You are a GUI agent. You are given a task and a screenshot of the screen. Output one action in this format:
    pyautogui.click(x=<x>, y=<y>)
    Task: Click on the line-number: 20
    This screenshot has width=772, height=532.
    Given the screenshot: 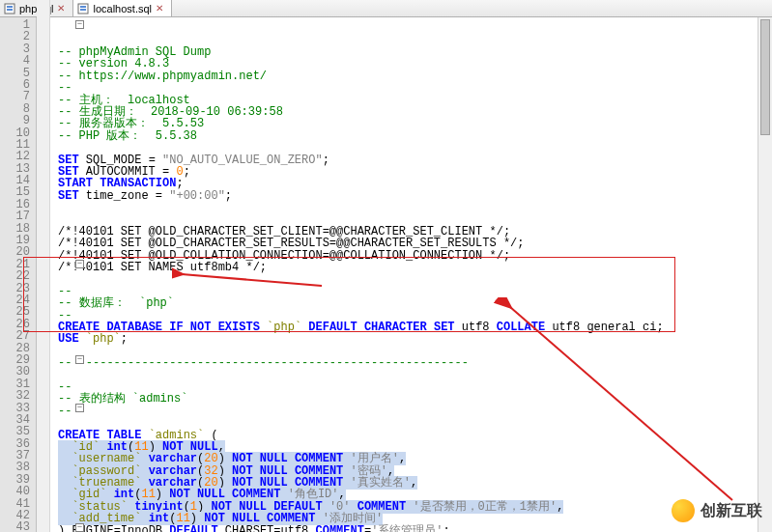 What is the action you would take?
    pyautogui.click(x=17, y=252)
    